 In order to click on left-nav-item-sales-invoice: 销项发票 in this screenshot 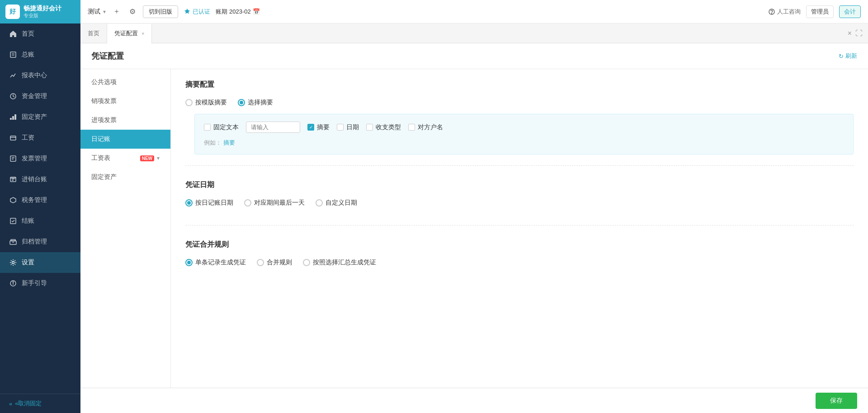, I will do `click(126, 101)`.